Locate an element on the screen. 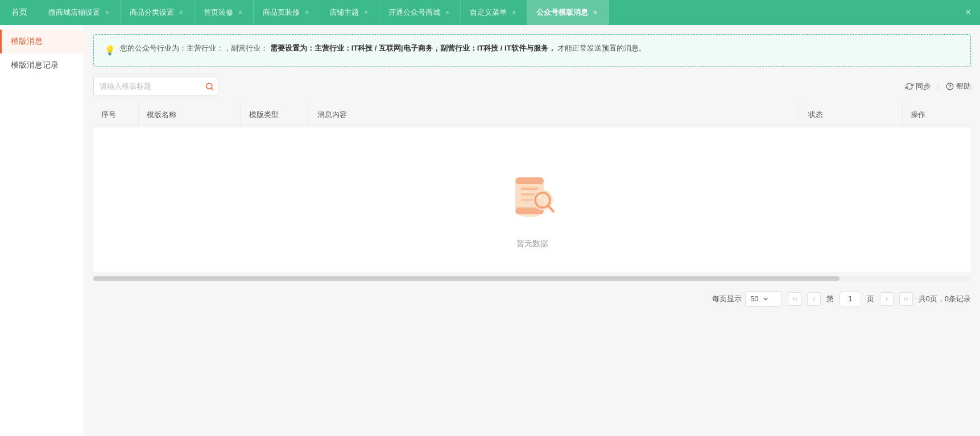 This screenshot has height=436, width=980. current-page-input is located at coordinates (850, 299).